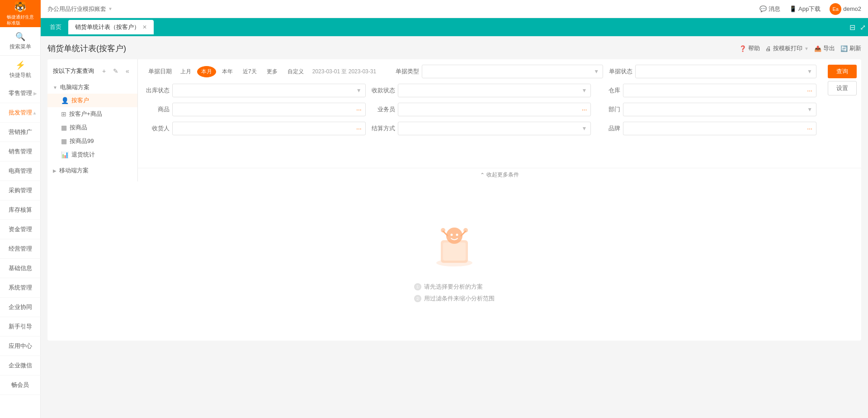 The width and height of the screenshot is (868, 418). What do you see at coordinates (111, 27) in the screenshot?
I see `tab-sales-stats: 销货单统计表（按客户） ✕` at bounding box center [111, 27].